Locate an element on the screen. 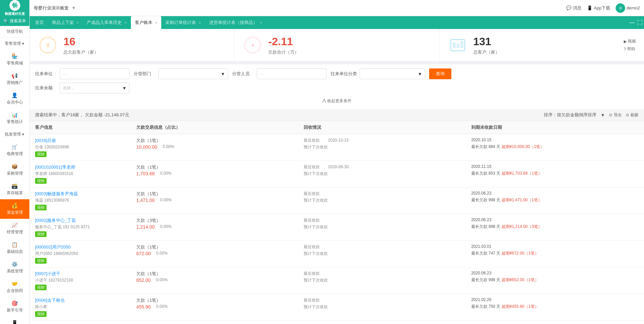 Image resolution: width=644 pixels, height=324 pixels. video-btn: ▶ 视频 is located at coordinates (630, 41).